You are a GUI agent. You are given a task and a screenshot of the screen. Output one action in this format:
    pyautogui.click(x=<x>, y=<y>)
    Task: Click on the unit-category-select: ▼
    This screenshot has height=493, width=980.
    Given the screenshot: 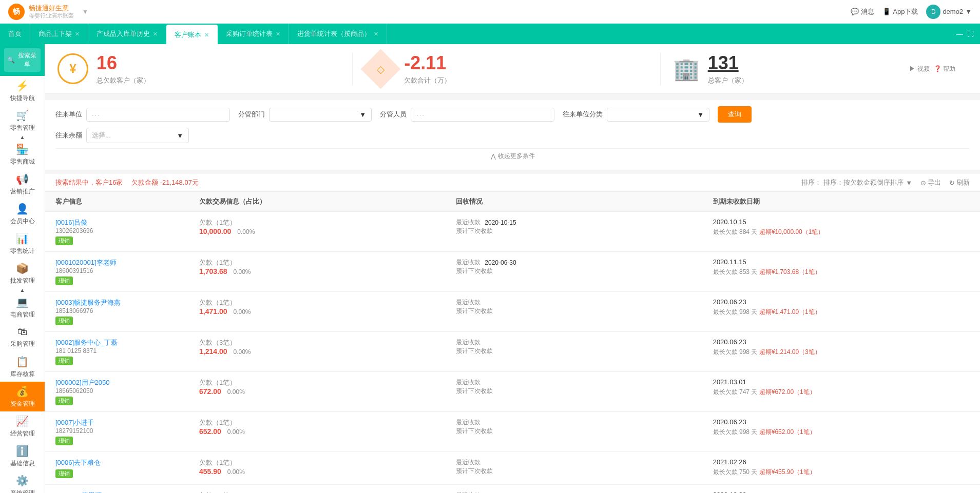 What is the action you would take?
    pyautogui.click(x=658, y=115)
    